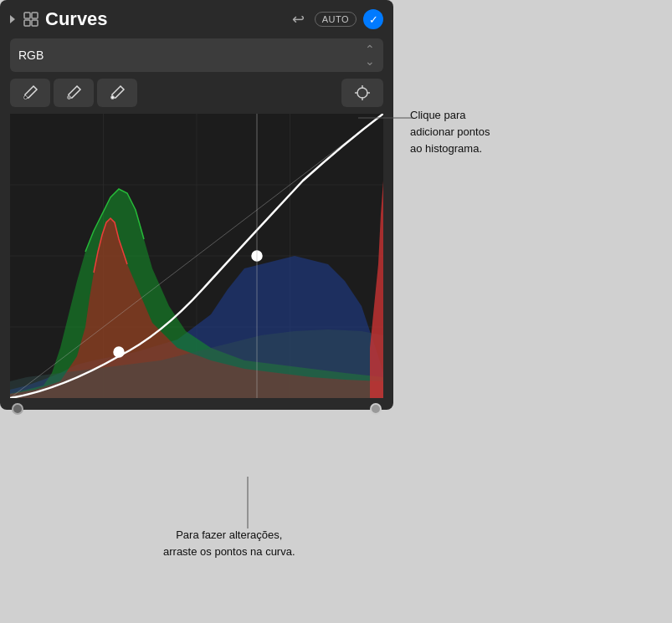 The width and height of the screenshot is (672, 623). I want to click on target-crosshair-icon, so click(362, 93).